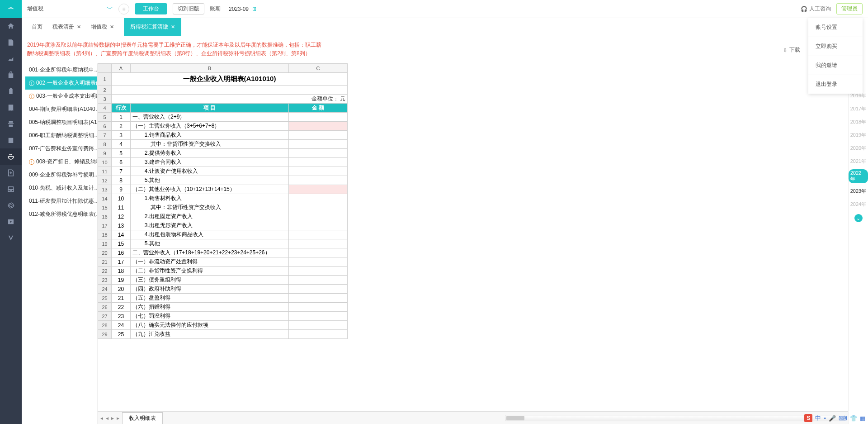  What do you see at coordinates (35, 9) in the screenshot?
I see `tax-type-label: 增值税` at bounding box center [35, 9].